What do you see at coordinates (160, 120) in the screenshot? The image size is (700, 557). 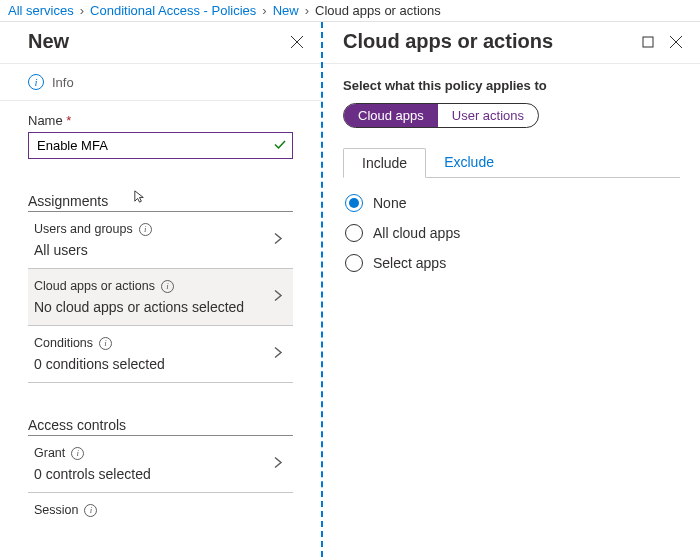 I see `name-label: Name *` at bounding box center [160, 120].